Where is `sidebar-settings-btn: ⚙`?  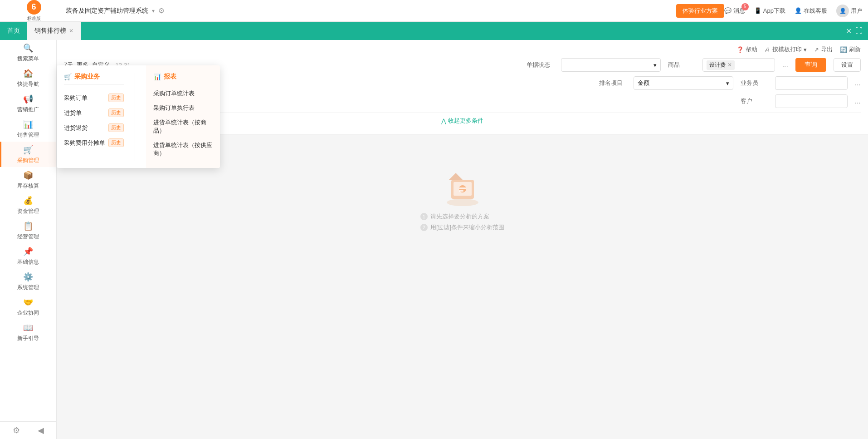 sidebar-settings-btn: ⚙ is located at coordinates (16, 430).